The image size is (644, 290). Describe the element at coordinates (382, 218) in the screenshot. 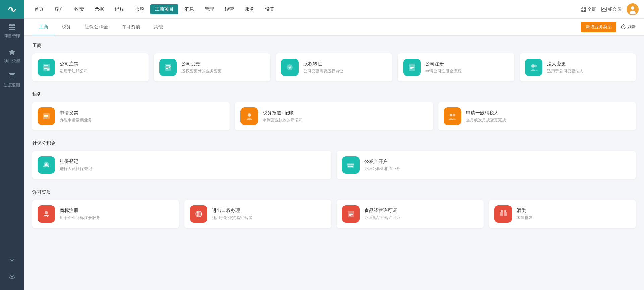

I see `card-food-license-desc: 办理食品经营许可证` at that location.